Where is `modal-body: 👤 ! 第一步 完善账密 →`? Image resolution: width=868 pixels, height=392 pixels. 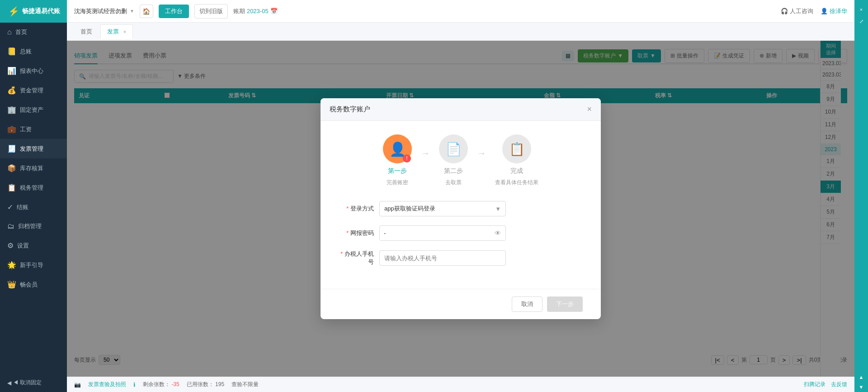 modal-body: 👤 ! 第一步 完善账密 → is located at coordinates (461, 205).